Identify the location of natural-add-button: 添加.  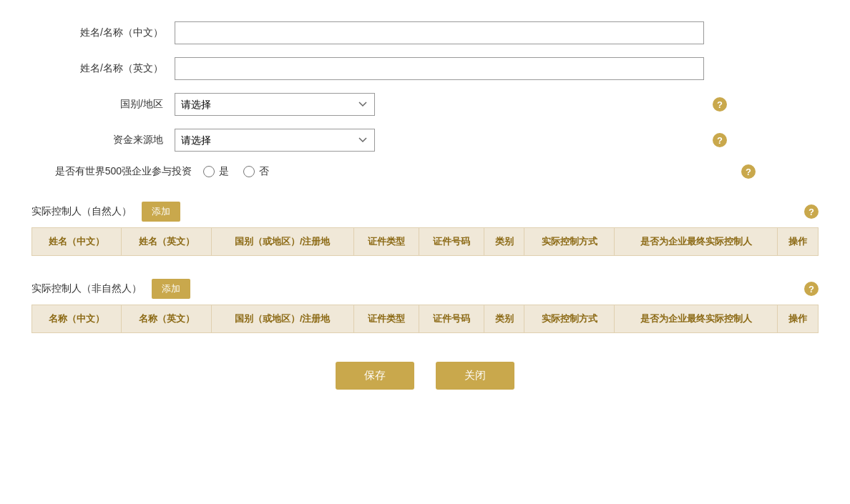
(161, 212).